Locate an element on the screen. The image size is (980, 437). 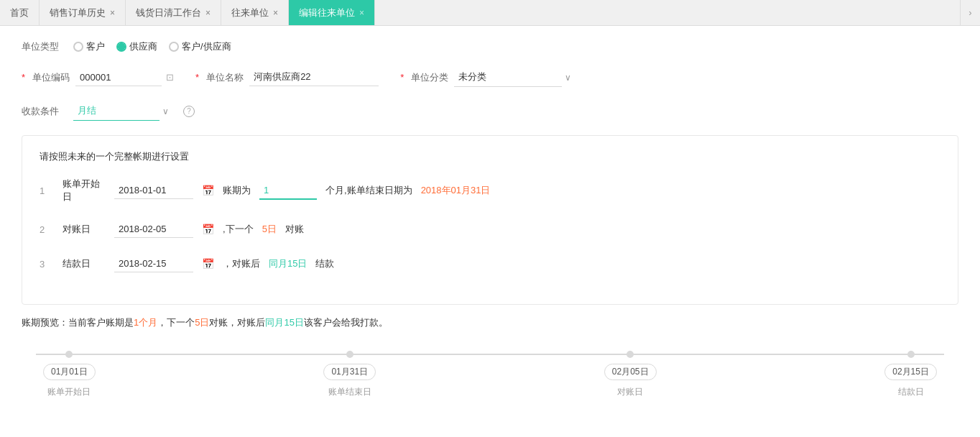
tab-sales-history-close: × is located at coordinates (112, 13).